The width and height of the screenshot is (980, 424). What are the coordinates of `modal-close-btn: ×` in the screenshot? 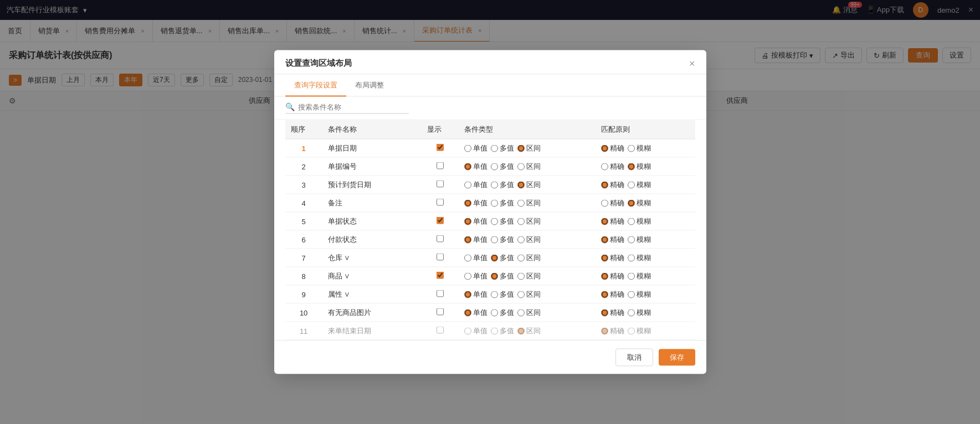 It's located at (692, 63).